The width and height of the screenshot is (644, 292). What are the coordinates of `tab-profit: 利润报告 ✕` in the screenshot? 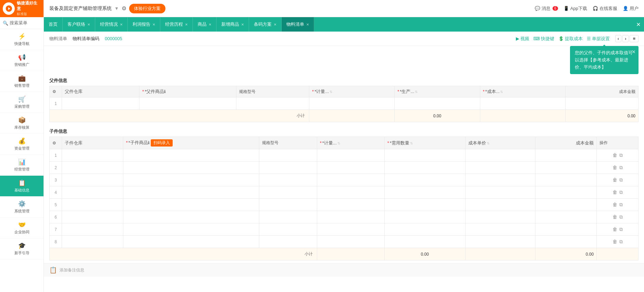 It's located at (144, 24).